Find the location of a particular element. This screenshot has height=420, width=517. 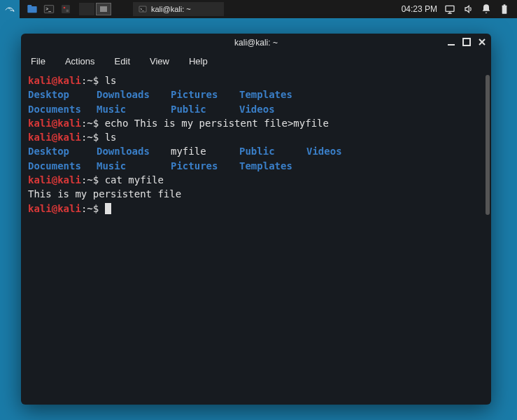

panel-left: >_ >_ kali@kali: ~ is located at coordinates (112, 9).